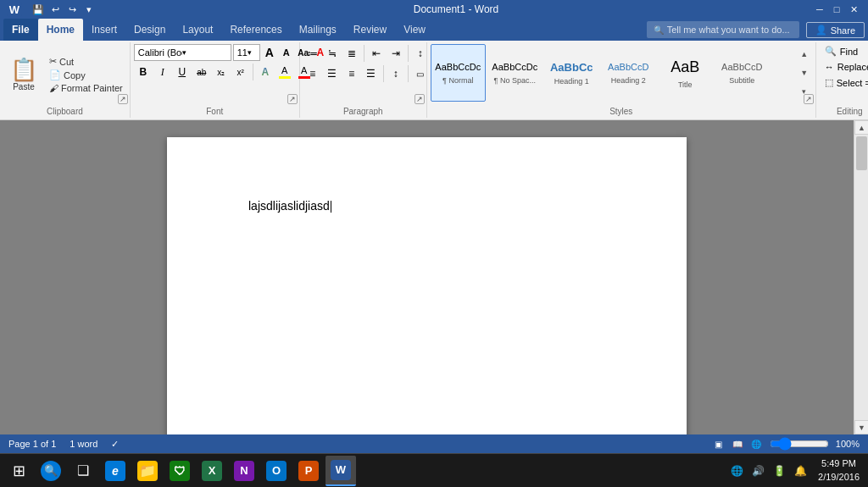 This screenshot has width=868, height=487. I want to click on styles-scroll-up-btn: ▲, so click(804, 54).